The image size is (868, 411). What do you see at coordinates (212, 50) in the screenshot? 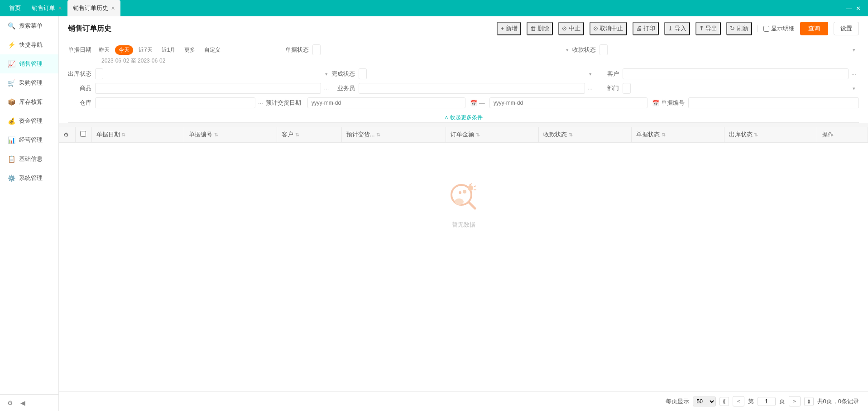
I see `date-tab-custom: 自定义` at bounding box center [212, 50].